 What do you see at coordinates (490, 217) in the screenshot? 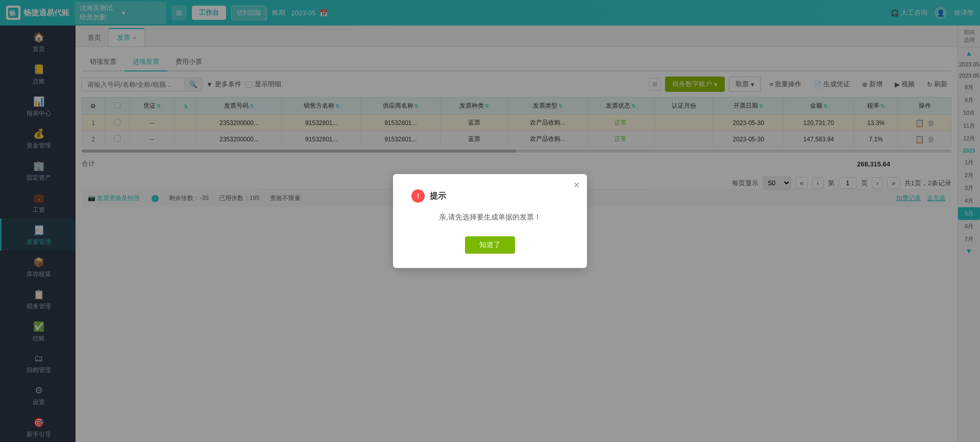
I see `modal-message: 亲,请先选择要生成单据的发票！` at bounding box center [490, 217].